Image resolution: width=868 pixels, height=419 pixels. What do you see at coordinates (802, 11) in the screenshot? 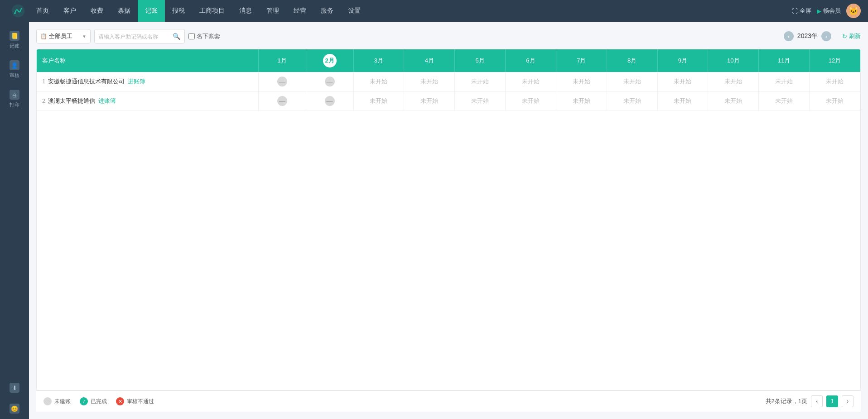
I see `fullscreen-button: ⛶ 全屏` at bounding box center [802, 11].